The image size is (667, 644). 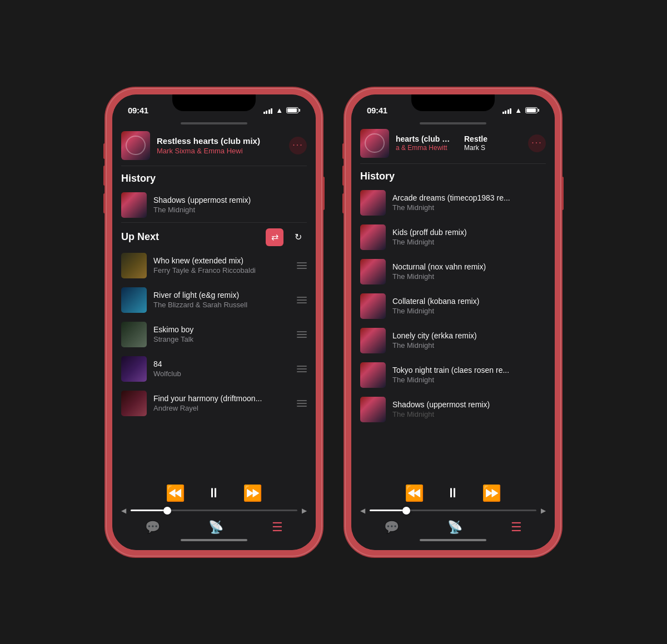 What do you see at coordinates (222, 270) in the screenshot?
I see `upnext-artist-1: Ferry Tayle & Franco Riccobaldi` at bounding box center [222, 270].